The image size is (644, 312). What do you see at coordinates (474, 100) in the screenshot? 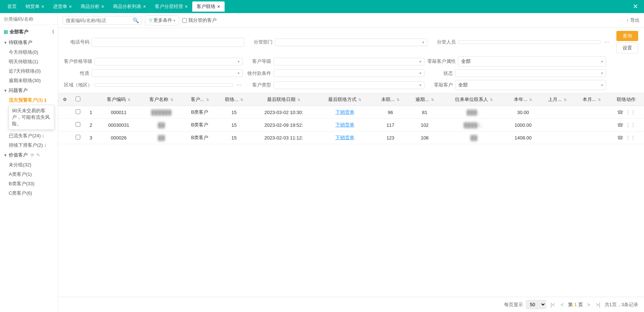
I see `col-unit-contact: 往来单位联系人 ⇅` at bounding box center [474, 100].